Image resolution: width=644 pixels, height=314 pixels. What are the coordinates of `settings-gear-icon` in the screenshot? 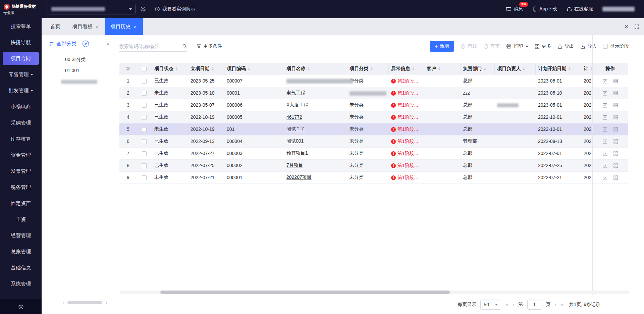 It's located at (143, 9).